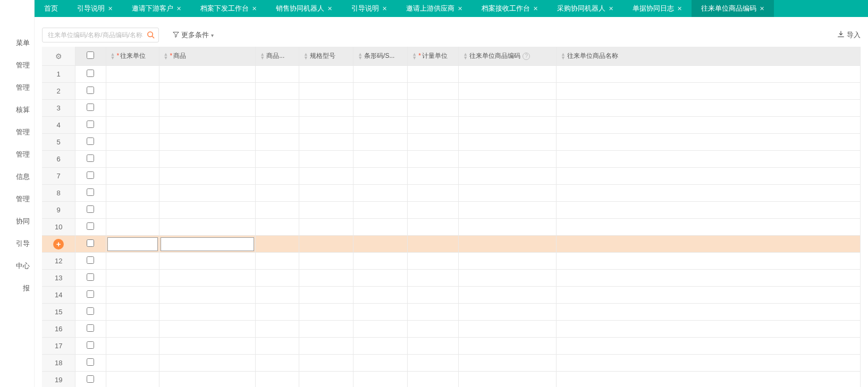 Image resolution: width=868 pixels, height=387 pixels. I want to click on col-name: ▲▼往来单位商品名称, so click(709, 56).